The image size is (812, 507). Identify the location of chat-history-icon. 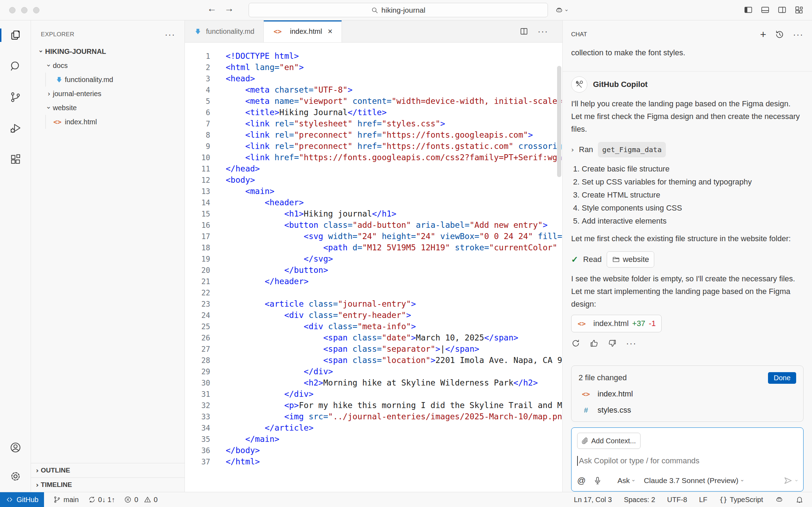
(780, 35).